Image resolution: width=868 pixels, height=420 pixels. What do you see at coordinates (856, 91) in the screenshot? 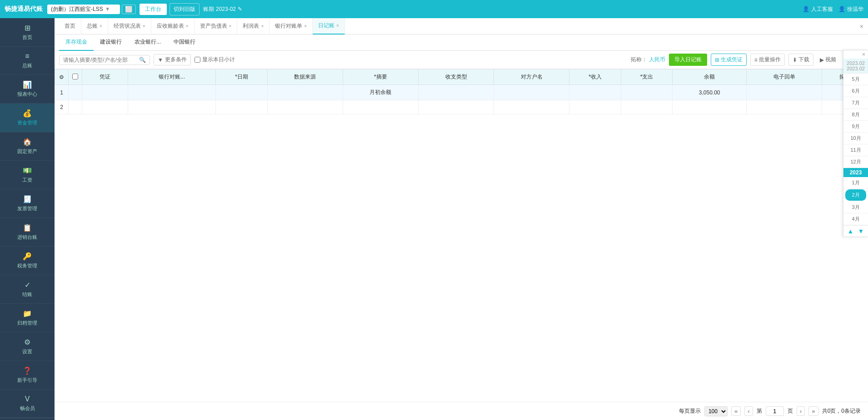
I see `date-month-6: 6月` at bounding box center [856, 91].